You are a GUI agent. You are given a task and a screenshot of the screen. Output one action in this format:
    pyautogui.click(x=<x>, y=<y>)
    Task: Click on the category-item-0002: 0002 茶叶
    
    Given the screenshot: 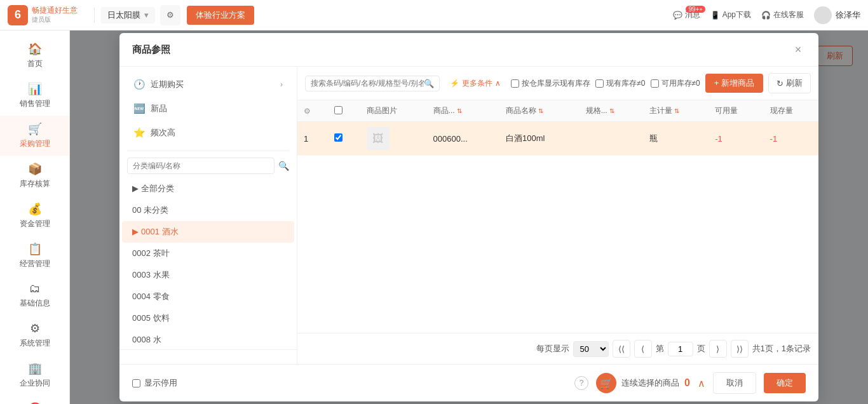 What is the action you would take?
    pyautogui.click(x=208, y=253)
    